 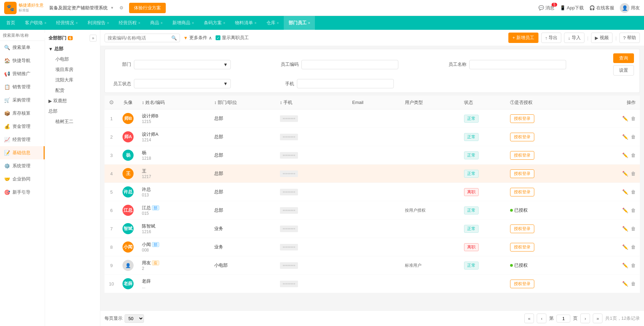 I want to click on dept-item-zhishu: 植树王二, so click(x=78, y=122).